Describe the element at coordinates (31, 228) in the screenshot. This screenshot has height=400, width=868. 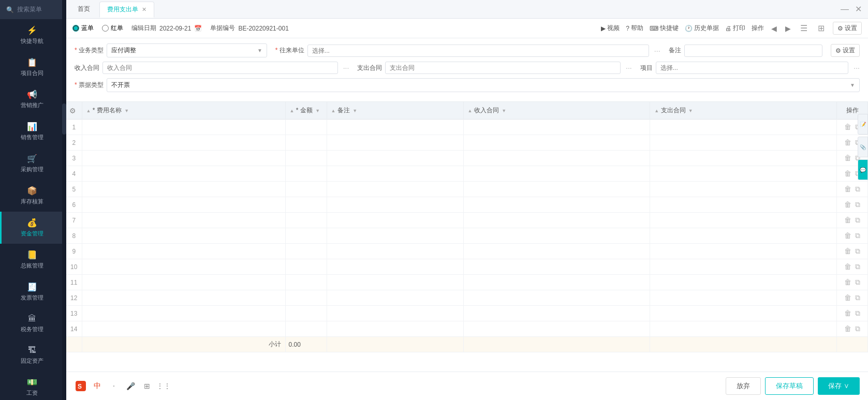
I see `sidebar-item-capital: 💰 资金管理` at that location.